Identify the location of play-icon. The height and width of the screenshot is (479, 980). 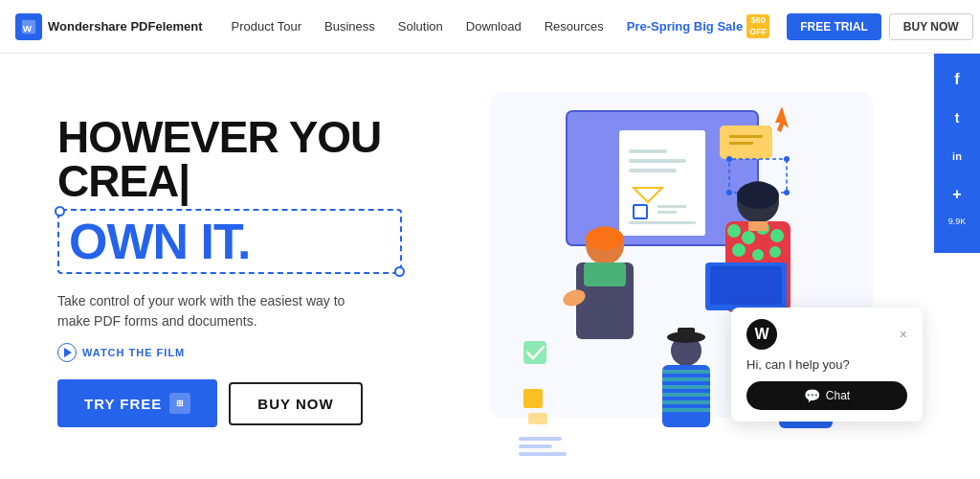
(67, 353).